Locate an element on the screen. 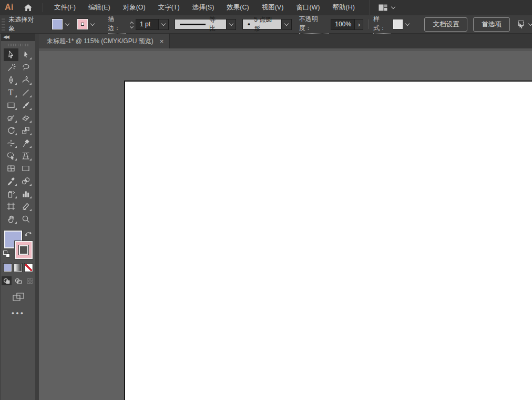 This screenshot has height=400, width=532. home-button is located at coordinates (28, 7).